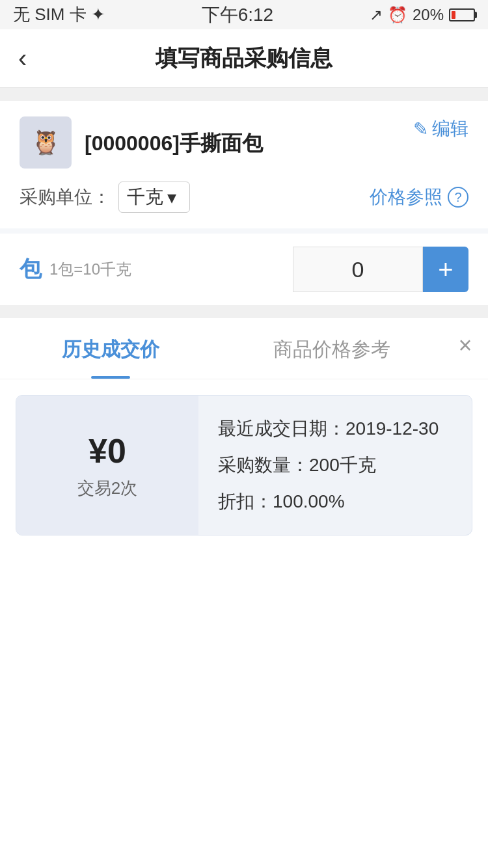 Image resolution: width=488 pixels, height=868 pixels. I want to click on price-reference-button: 价格参照 ?, so click(419, 197).